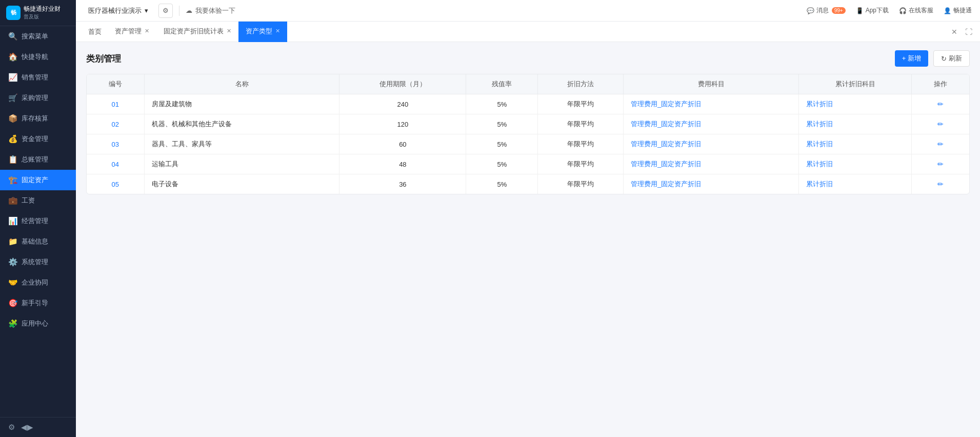 The image size is (980, 437). Describe the element at coordinates (197, 32) in the screenshot. I see `tab-depreciation-report: 固定资产折旧统计表 ✕` at that location.